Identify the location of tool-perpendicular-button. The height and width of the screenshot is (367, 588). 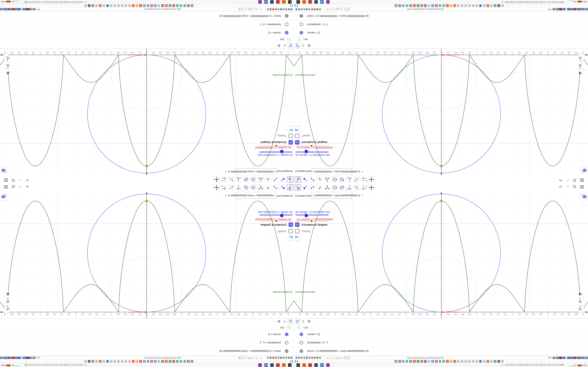
(320, 188).